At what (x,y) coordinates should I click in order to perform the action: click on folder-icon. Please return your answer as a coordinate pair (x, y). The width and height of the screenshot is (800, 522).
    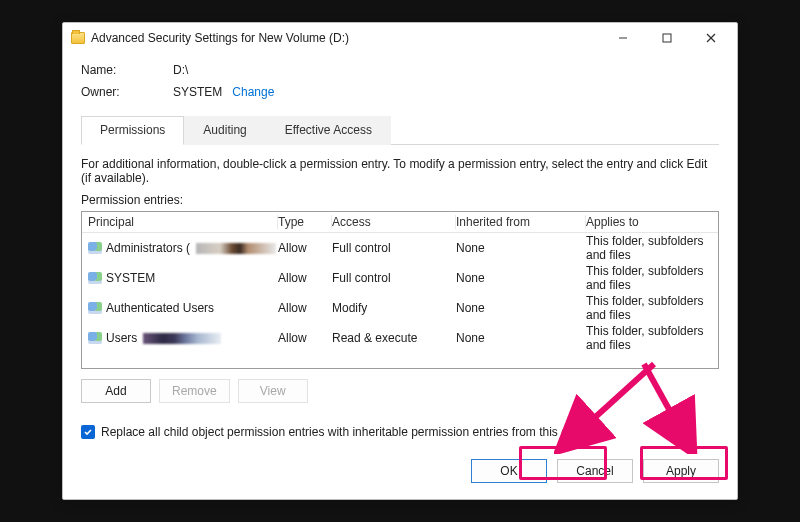
    Looking at the image, I should click on (78, 38).